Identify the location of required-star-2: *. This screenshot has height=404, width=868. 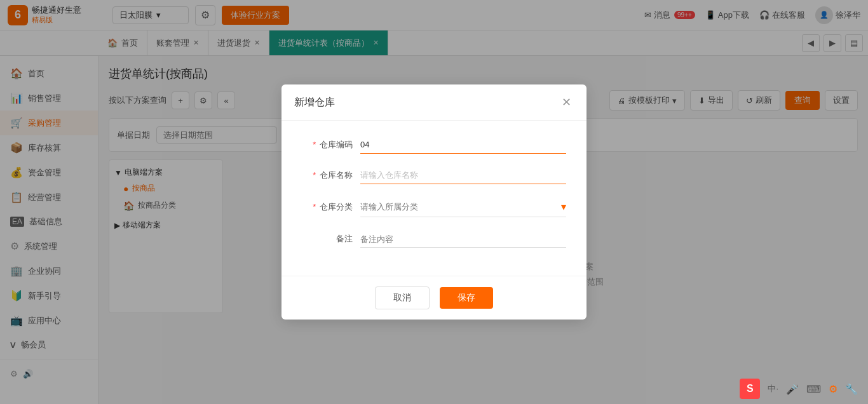
(314, 175).